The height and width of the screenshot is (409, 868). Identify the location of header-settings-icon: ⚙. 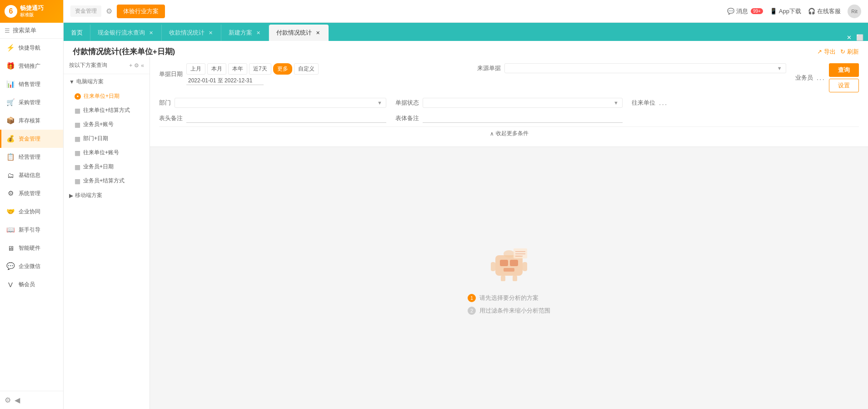
(109, 11).